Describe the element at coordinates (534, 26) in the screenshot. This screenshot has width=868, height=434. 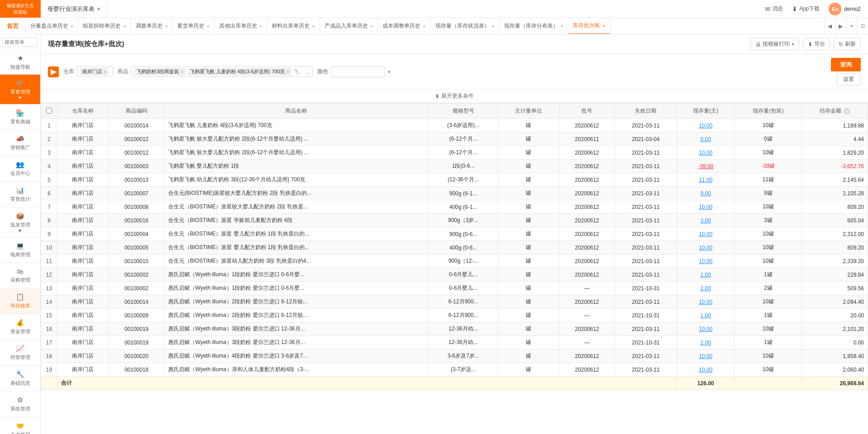
I see `tab-kucun-dist: 现存量（库存分布表） ×` at that location.